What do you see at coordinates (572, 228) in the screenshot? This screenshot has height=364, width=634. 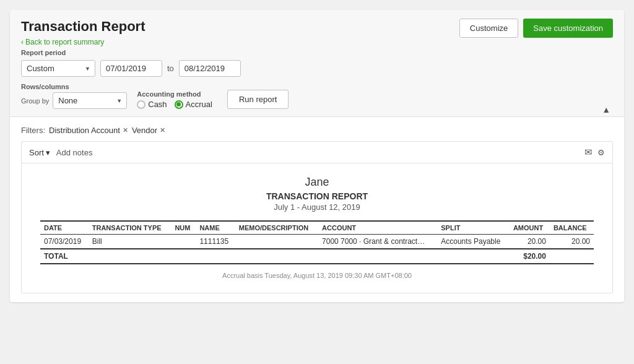 I see `col-header-balance: BALANCE` at bounding box center [572, 228].